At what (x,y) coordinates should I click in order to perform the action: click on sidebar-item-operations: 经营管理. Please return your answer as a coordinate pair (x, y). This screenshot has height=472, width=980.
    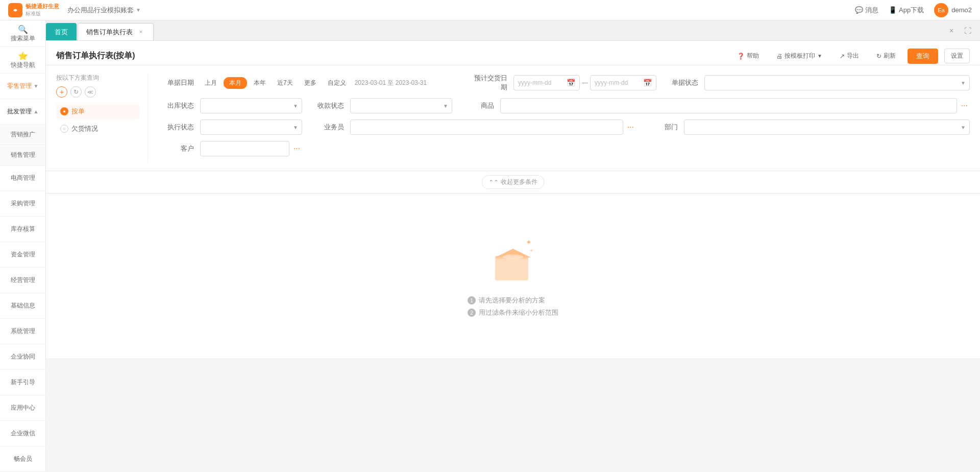
    Looking at the image, I should click on (22, 280).